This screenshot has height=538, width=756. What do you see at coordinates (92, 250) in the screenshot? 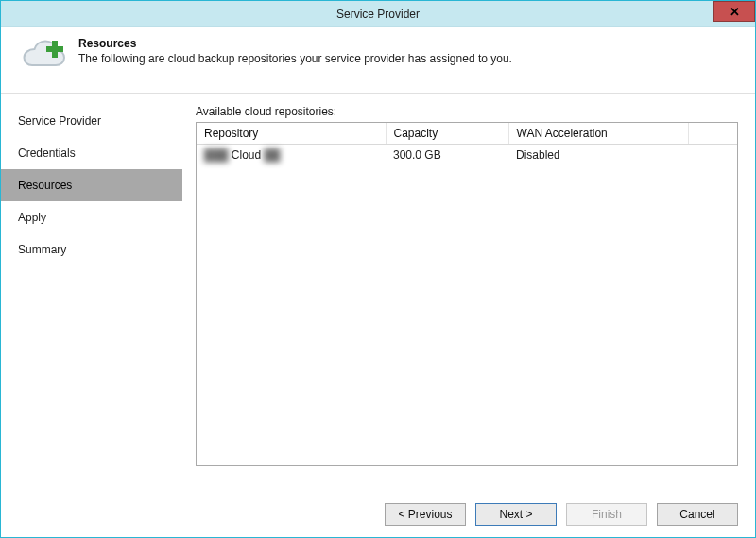
I see `sidebar-item-summary: Summary` at bounding box center [92, 250].